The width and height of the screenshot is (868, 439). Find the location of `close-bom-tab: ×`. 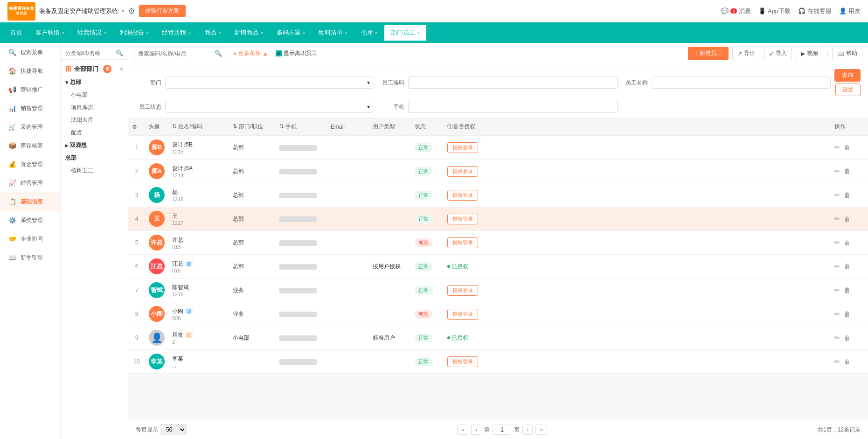

close-bom-tab: × is located at coordinates (346, 33).